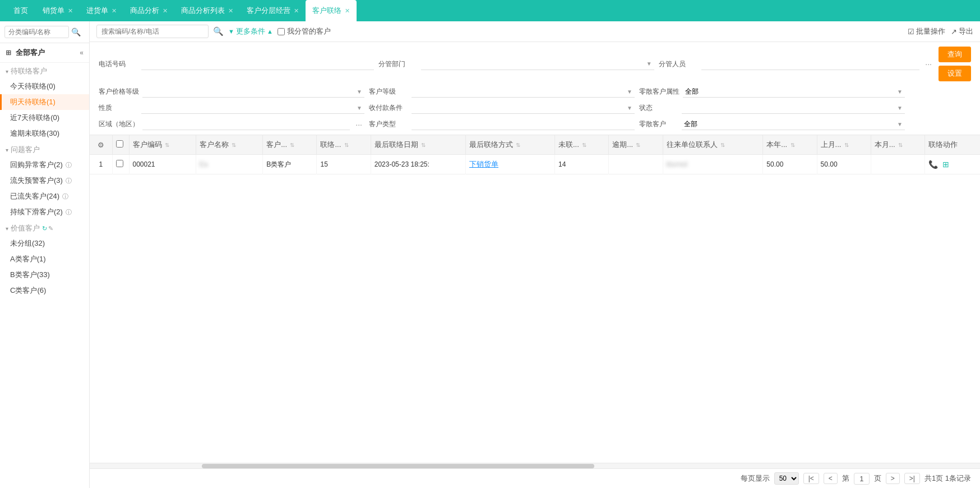 This screenshot has width=980, height=488. Describe the element at coordinates (793, 108) in the screenshot. I see `filter-status-select-wrapper: ▼` at that location.